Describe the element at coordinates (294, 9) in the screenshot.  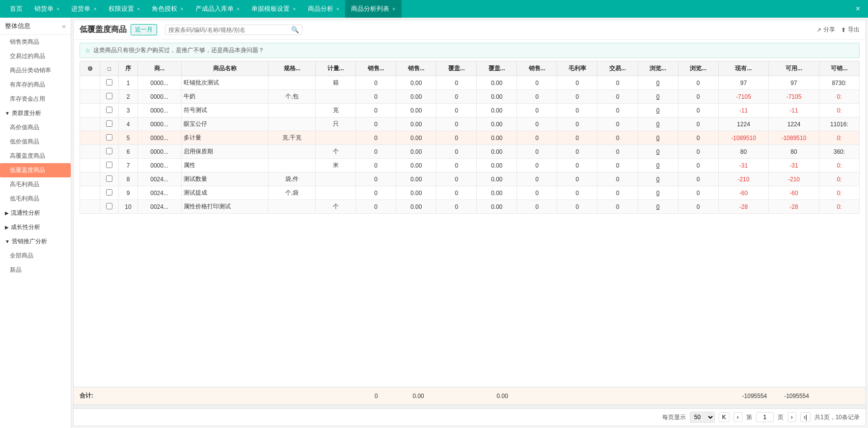
I see `nav-close-template: ×` at that location.